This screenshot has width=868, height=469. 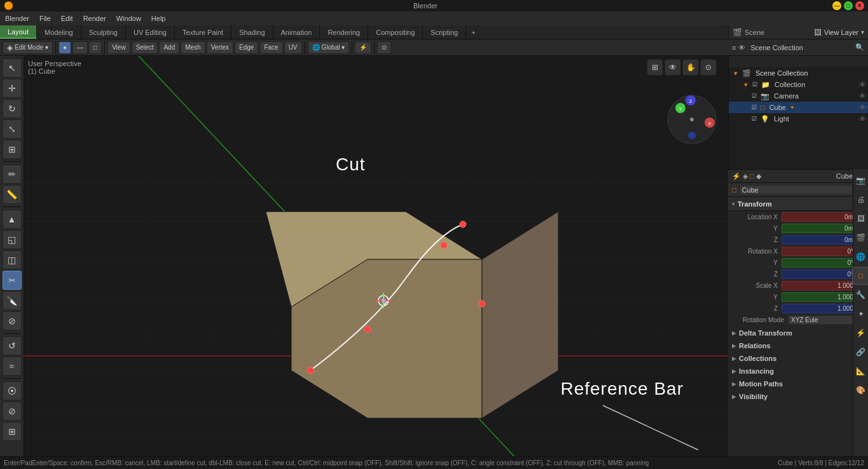 What do you see at coordinates (860, 47) in the screenshot?
I see `outliner-search: 🔍` at bounding box center [860, 47].